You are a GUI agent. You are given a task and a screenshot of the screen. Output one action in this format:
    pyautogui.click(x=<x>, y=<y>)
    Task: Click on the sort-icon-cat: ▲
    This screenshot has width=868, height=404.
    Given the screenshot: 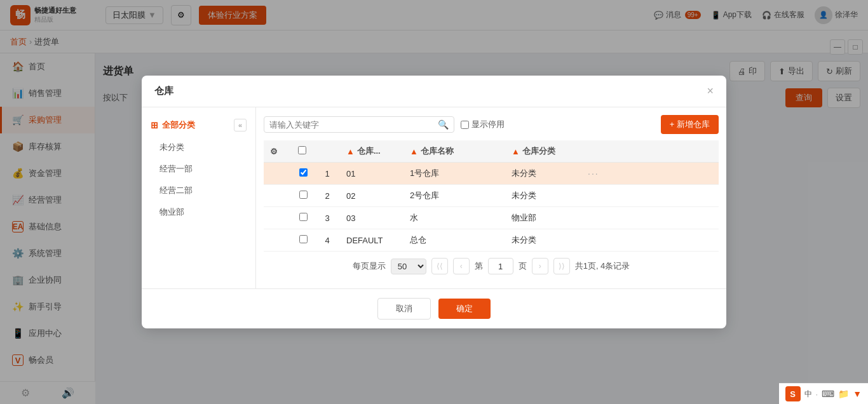 What is the action you would take?
    pyautogui.click(x=516, y=151)
    